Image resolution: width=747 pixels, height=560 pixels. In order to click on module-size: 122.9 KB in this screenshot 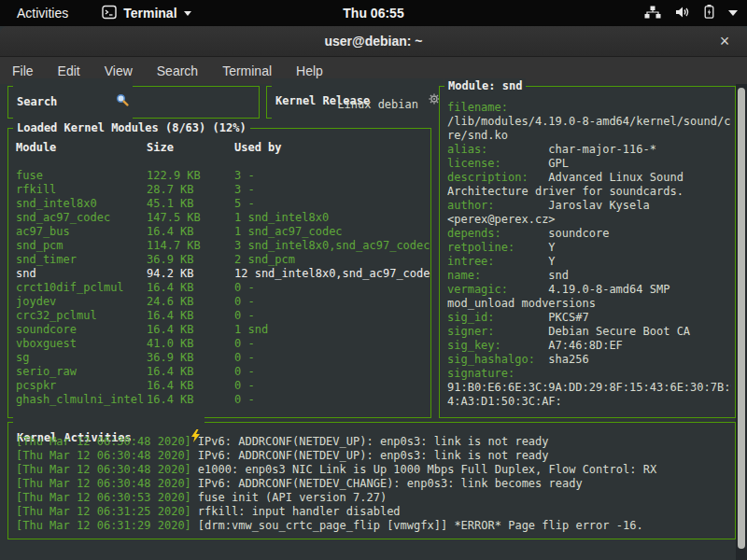, I will do `click(190, 175)`.